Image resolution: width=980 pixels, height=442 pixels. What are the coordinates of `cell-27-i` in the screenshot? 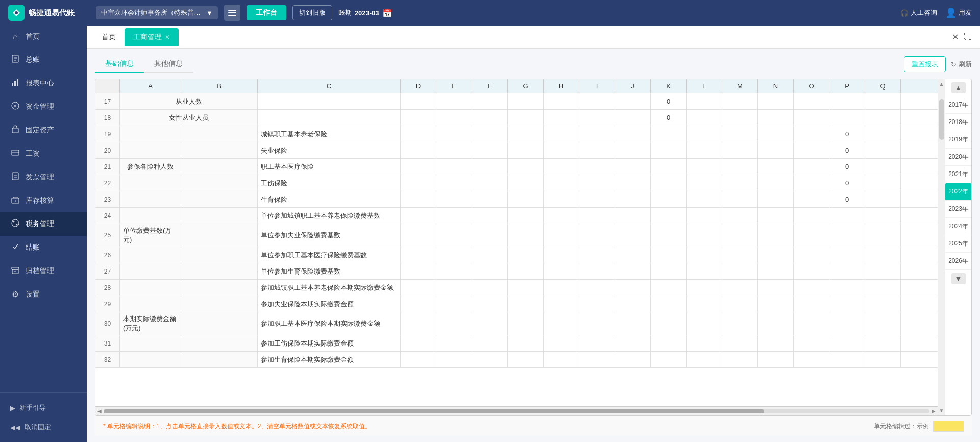 It's located at (597, 272).